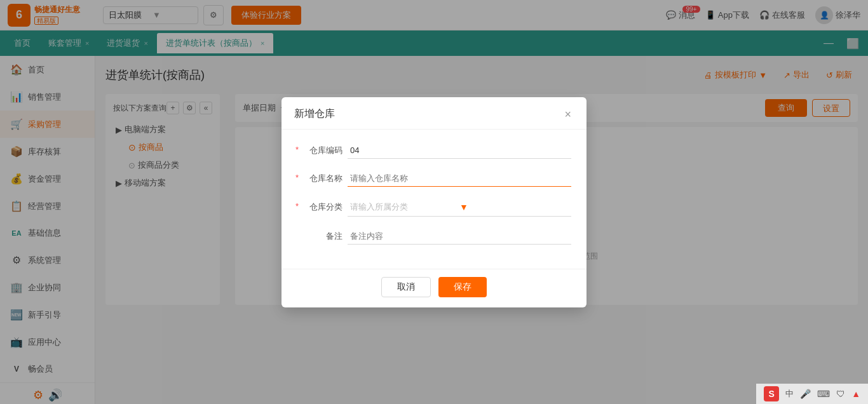  Describe the element at coordinates (322, 236) in the screenshot. I see `warehouse-note-label: 备注` at that location.